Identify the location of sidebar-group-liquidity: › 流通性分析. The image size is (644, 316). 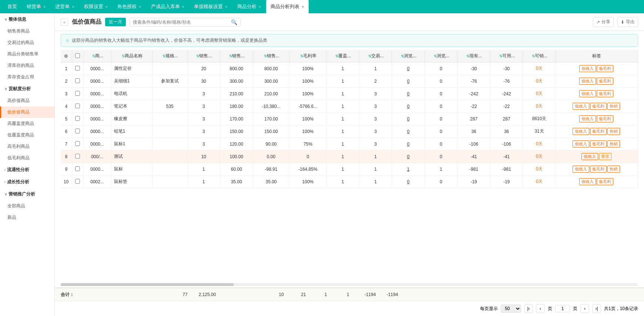
(27, 170).